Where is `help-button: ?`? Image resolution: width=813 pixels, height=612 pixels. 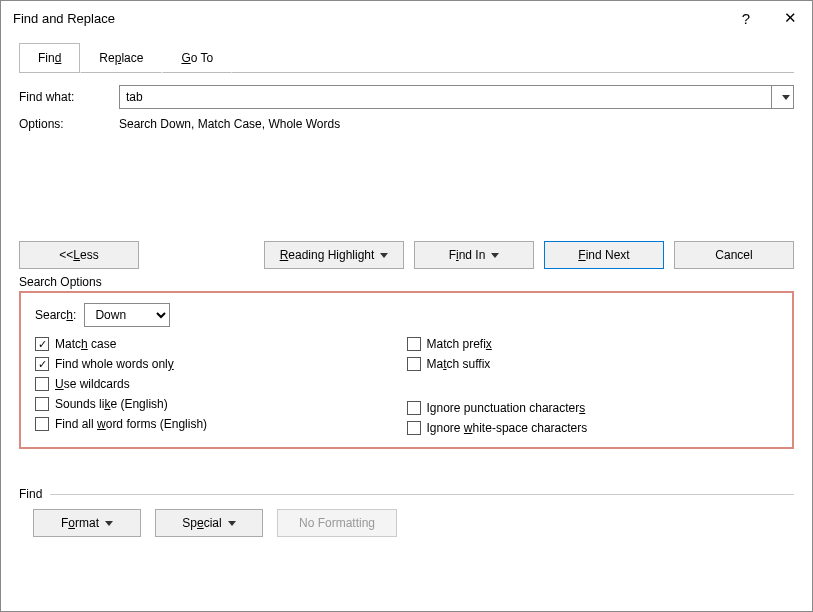
help-button: ? is located at coordinates (746, 18).